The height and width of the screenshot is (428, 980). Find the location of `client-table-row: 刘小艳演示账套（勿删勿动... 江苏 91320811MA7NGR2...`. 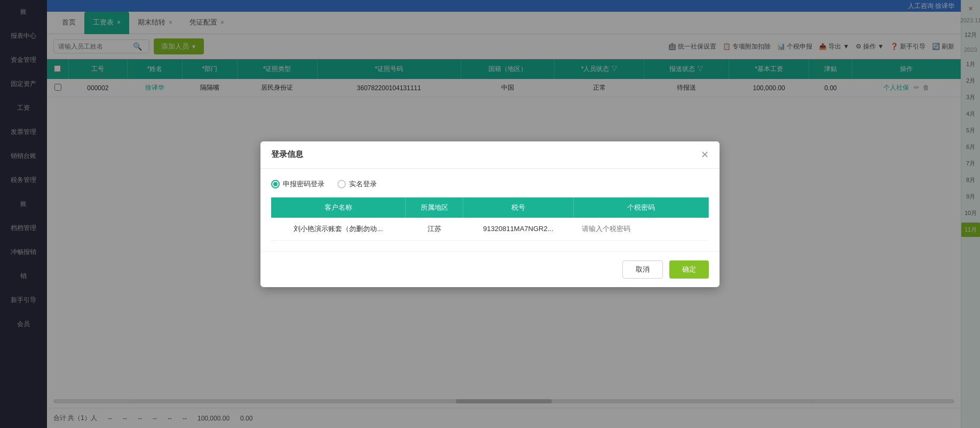

client-table-row: 刘小艳演示账套（勿删勿动... 江苏 91320811MA7NGR2... is located at coordinates (490, 229).